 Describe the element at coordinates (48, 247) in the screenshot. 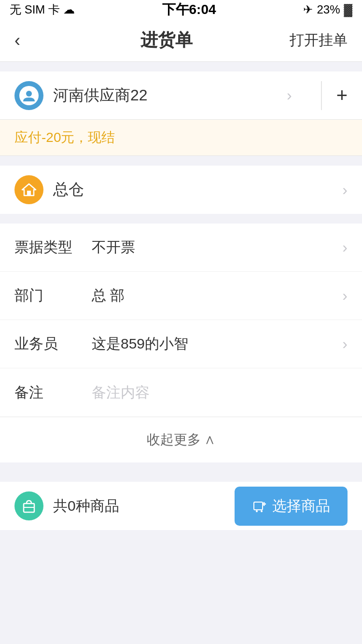

I see `ticket-type-label: 票据类型` at that location.